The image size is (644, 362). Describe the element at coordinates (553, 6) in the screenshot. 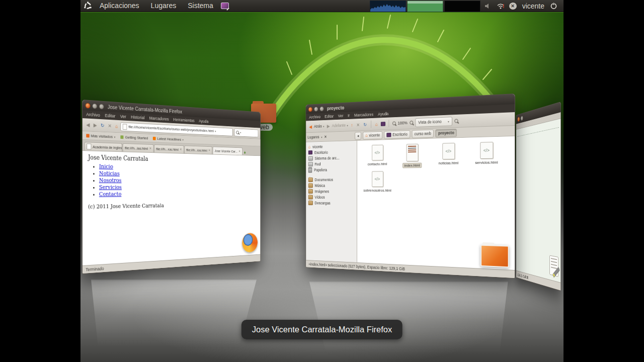

I see `power-icon` at that location.